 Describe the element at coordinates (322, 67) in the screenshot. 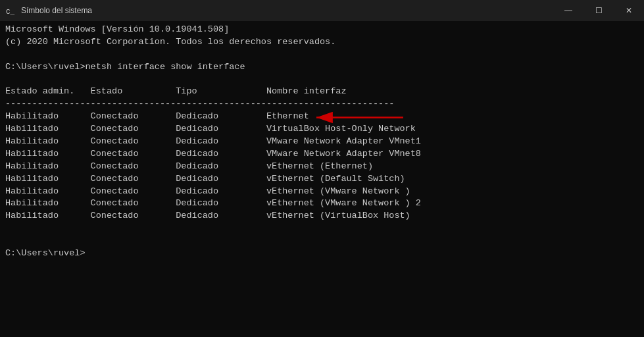

I see `terminal-line: C:\Users\ruvel>netsh interface show inte…` at that location.